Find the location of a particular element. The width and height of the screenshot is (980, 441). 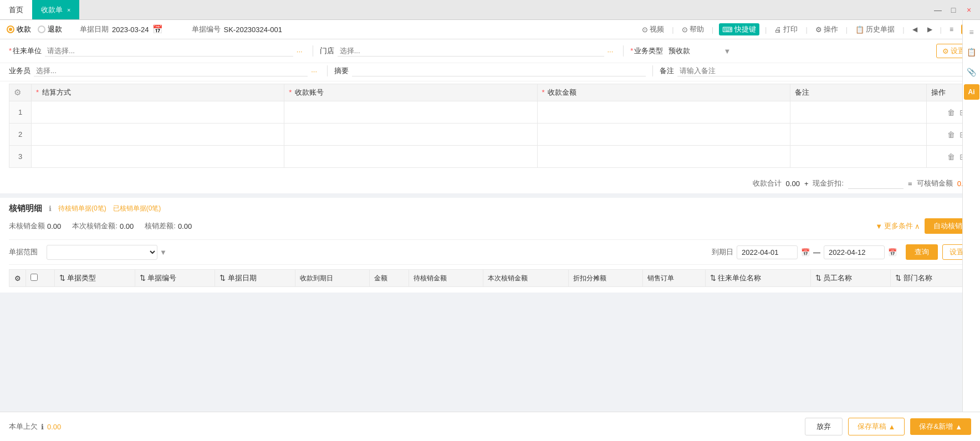

tab-home: 首页 is located at coordinates (16, 10).